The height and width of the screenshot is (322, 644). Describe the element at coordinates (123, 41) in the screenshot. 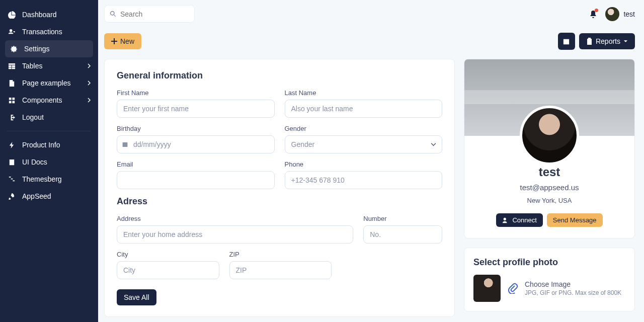

I see `new-button: New` at that location.